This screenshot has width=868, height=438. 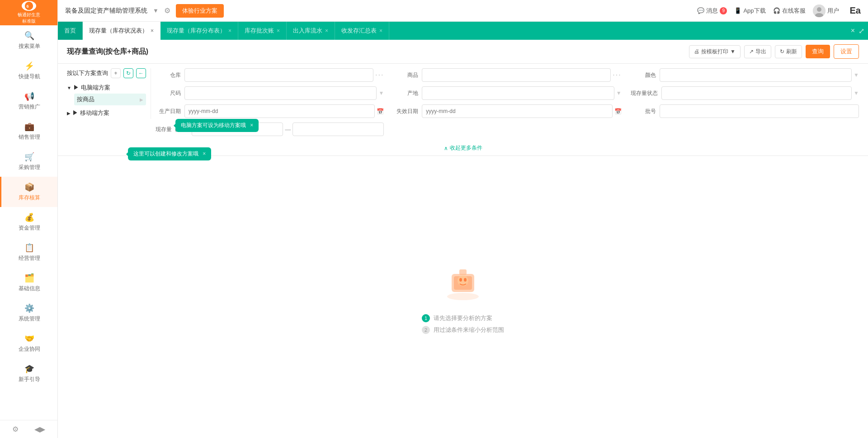 I want to click on product-label: 商品, so click(x=406, y=75).